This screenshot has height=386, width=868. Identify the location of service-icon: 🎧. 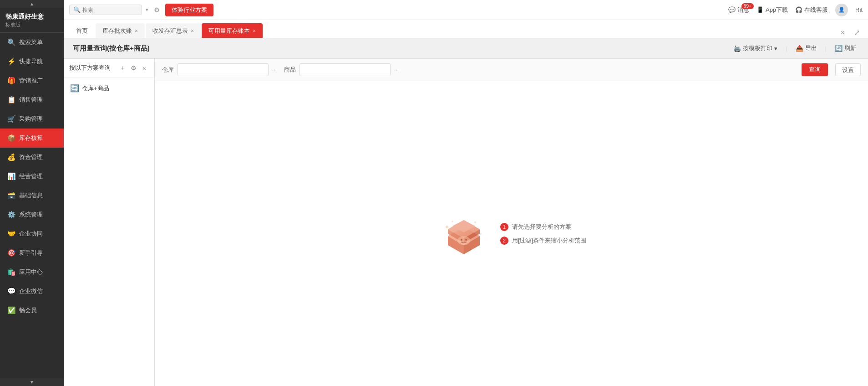
(799, 10).